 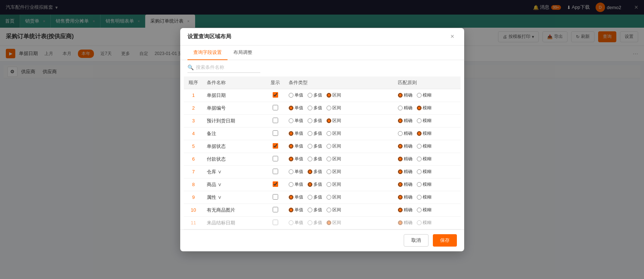 What do you see at coordinates (322, 53) in the screenshot?
I see `dialog-tabs: 查询字段设置 布局调整` at bounding box center [322, 53].